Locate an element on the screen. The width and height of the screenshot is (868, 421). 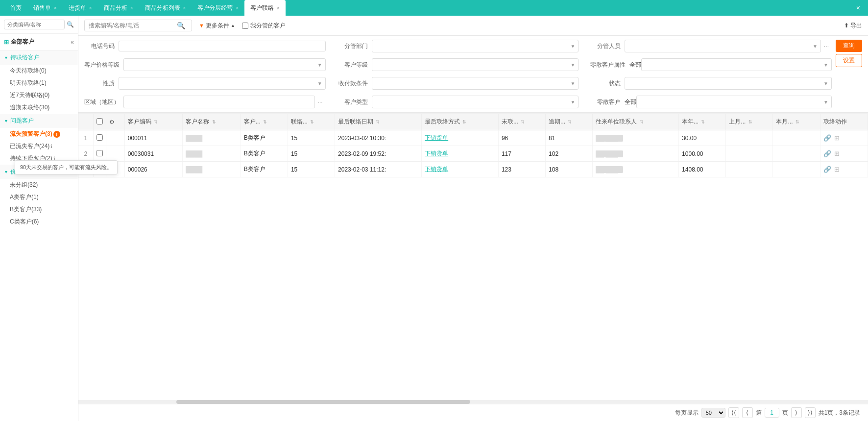
th-contact: 联络... ⇅ is located at coordinates (311, 122).